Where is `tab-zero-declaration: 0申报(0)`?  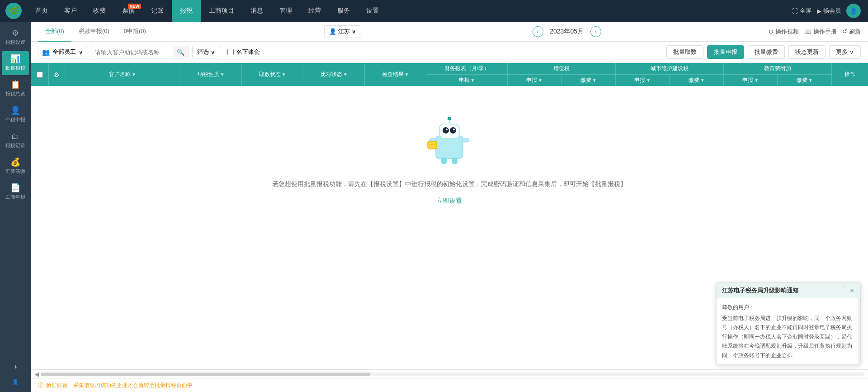
tab-zero-declaration: 0申报(0) is located at coordinates (135, 32).